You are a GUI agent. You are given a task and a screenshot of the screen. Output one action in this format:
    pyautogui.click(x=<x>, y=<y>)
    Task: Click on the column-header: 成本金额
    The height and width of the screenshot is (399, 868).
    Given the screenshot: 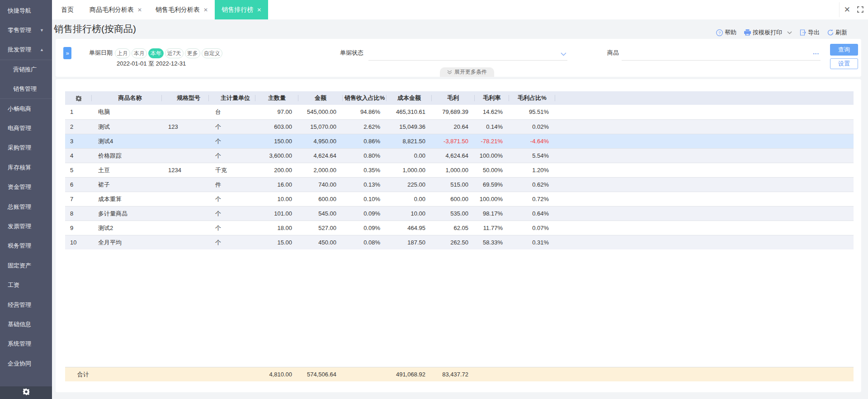 What is the action you would take?
    pyautogui.click(x=409, y=98)
    